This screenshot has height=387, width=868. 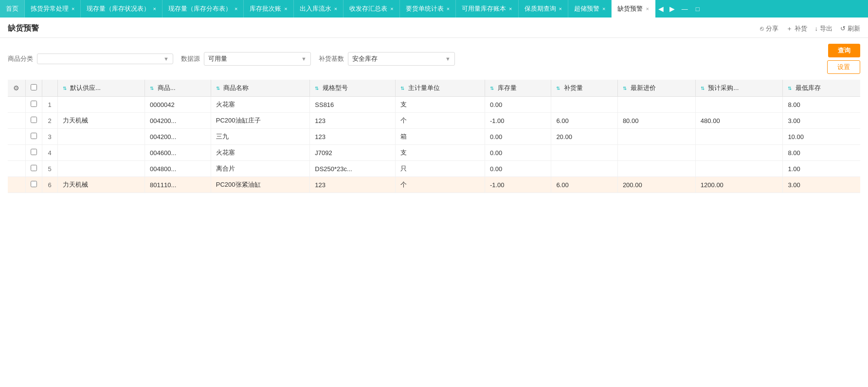 I want to click on gear-settings-button: ⚙, so click(x=17, y=88).